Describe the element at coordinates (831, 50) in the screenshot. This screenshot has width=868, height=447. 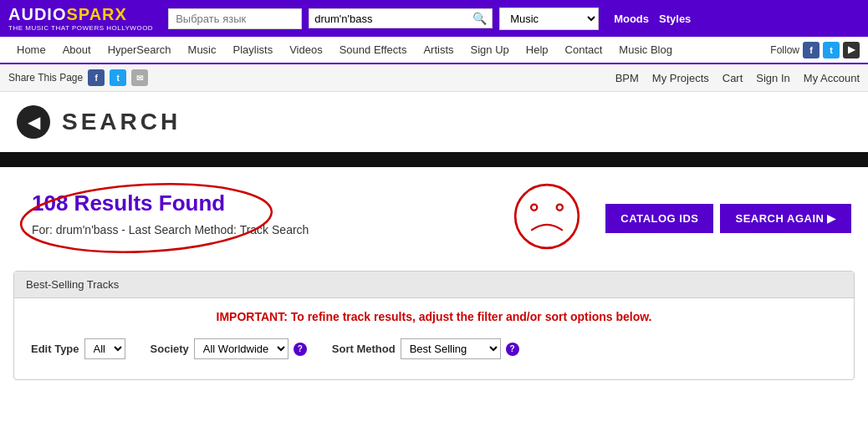
I see `twitter-icon: t` at that location.